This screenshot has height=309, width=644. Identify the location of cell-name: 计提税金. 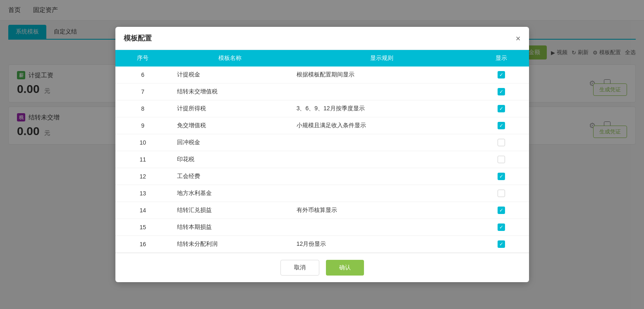
(230, 75).